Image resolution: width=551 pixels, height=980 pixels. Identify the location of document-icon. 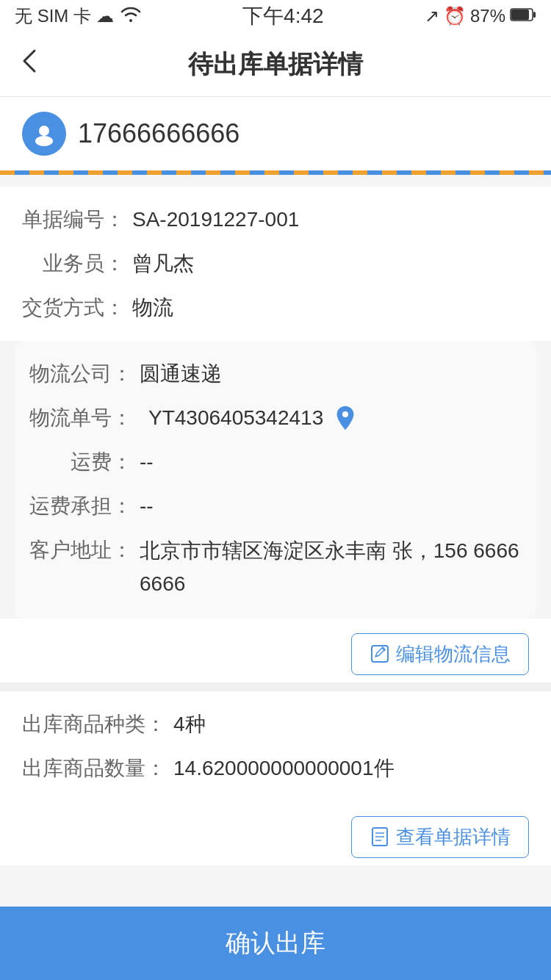
(380, 837).